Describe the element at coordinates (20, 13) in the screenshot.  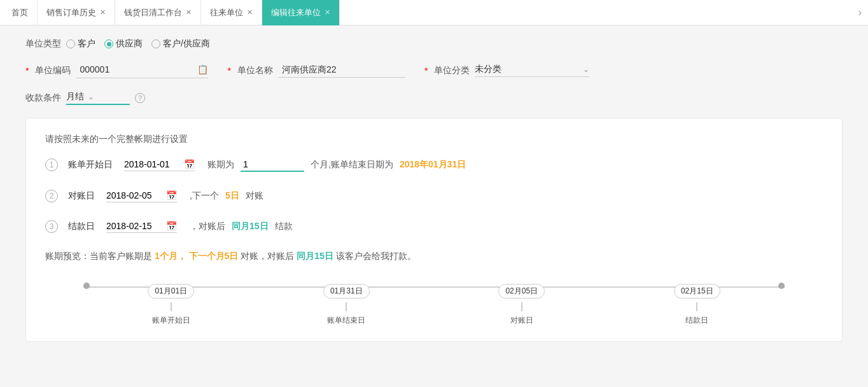
I see `tab-home-label: 首页` at that location.